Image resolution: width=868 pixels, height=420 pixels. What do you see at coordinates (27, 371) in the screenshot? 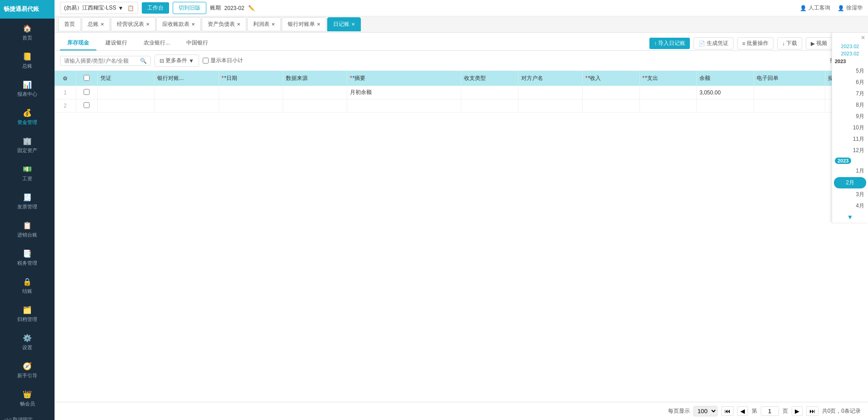
I see `sidebar-item-guide: 🧭 新手引导` at bounding box center [27, 371].